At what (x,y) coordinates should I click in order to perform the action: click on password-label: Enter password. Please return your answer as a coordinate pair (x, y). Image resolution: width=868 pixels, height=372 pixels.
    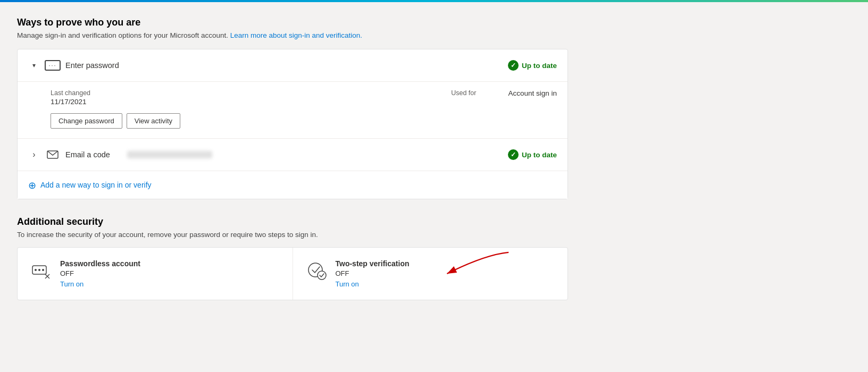
    Looking at the image, I should click on (287, 65).